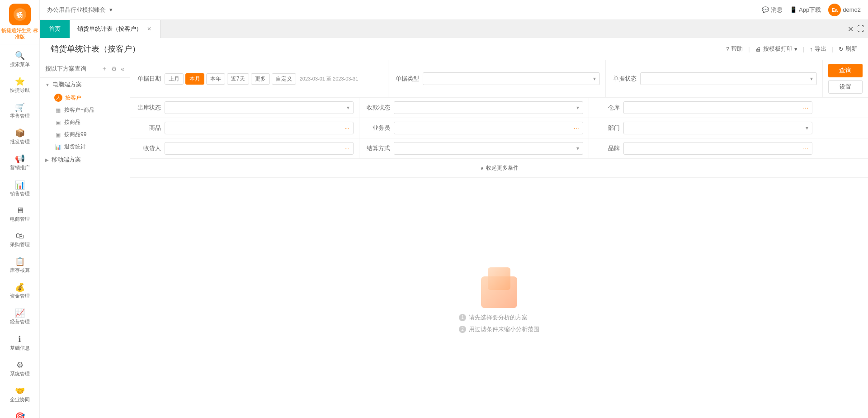 The width and height of the screenshot is (868, 418). I want to click on goods-select: ···, so click(259, 128).